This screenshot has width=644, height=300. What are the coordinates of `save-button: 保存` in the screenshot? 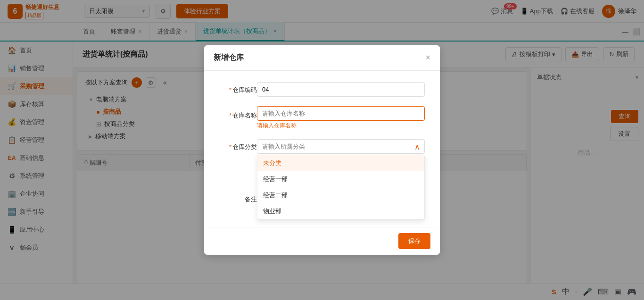 It's located at (414, 241).